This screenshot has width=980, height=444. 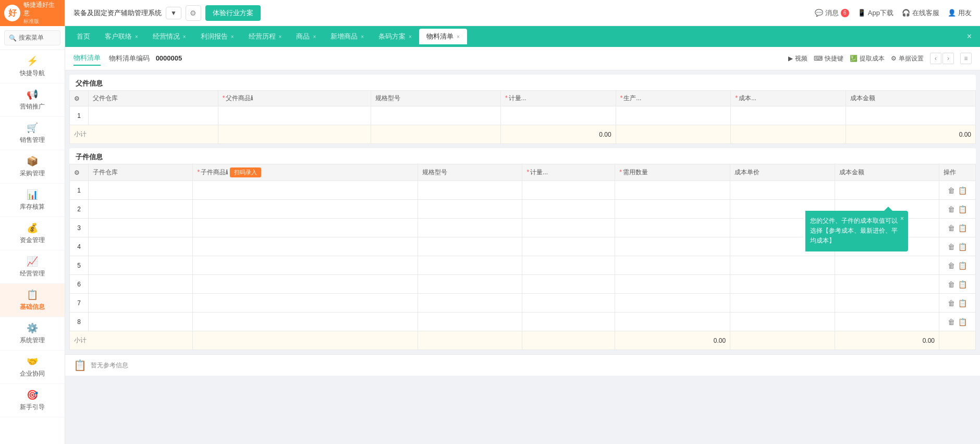 What do you see at coordinates (217, 37) in the screenshot?
I see `tab-profit: 利润报告 ×` at bounding box center [217, 37].